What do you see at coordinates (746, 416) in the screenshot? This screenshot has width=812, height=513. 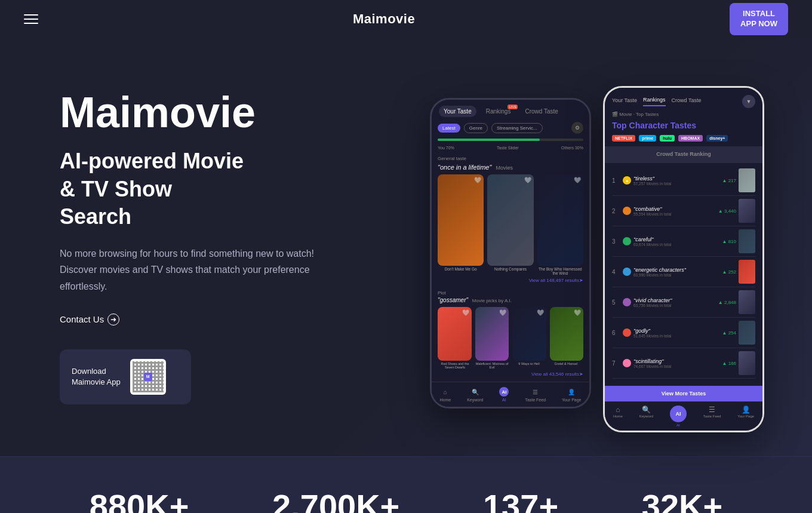 I see `p2-nav-your-page: 👤 Your Page` at bounding box center [746, 416].